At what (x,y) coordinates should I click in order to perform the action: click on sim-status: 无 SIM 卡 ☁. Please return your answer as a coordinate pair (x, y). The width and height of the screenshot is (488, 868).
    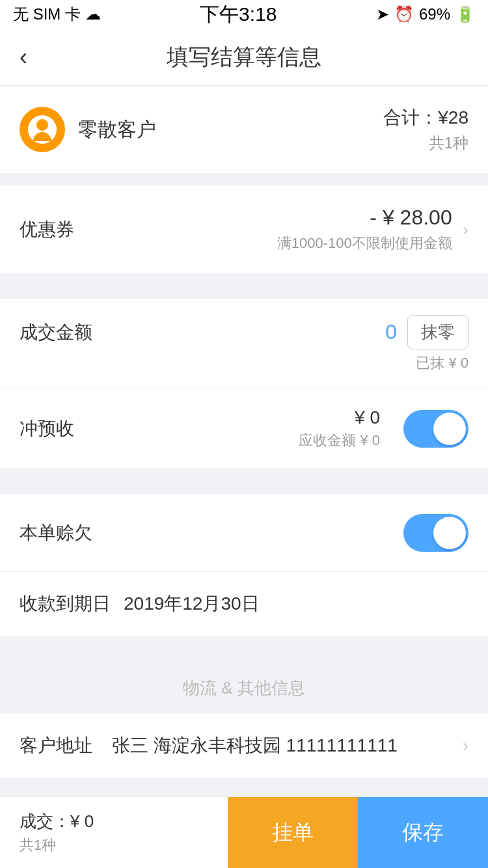
    Looking at the image, I should click on (57, 14).